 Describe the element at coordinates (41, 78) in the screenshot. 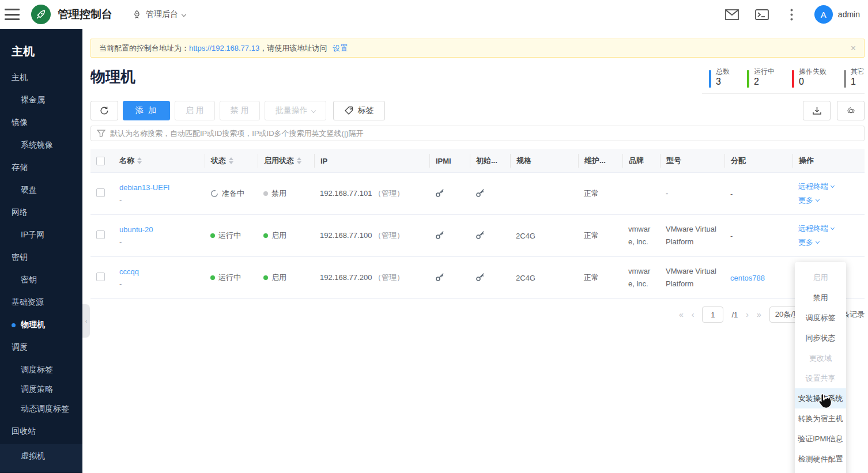

I see `sidebar-item-0: 主机` at that location.